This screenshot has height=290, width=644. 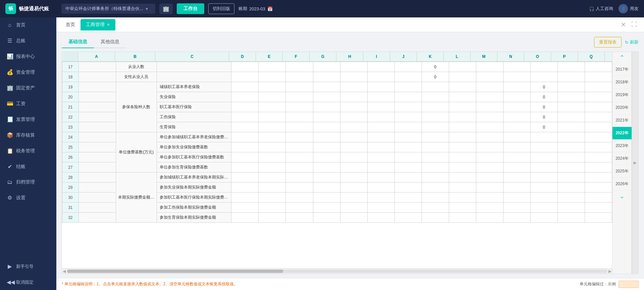 What do you see at coordinates (629, 9) in the screenshot?
I see `user-area: 👤 用友` at bounding box center [629, 9].